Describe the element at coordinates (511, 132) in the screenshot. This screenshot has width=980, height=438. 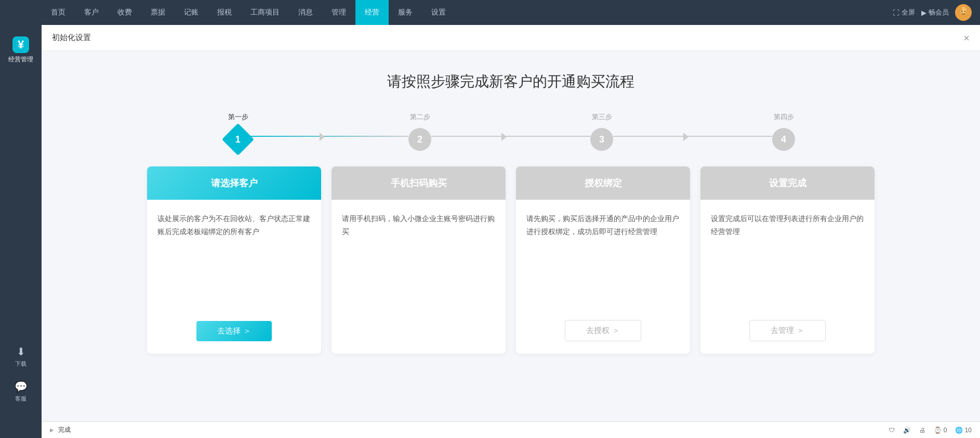
I see `steps-container: 第一步1第二步2第三步3第四步4` at that location.